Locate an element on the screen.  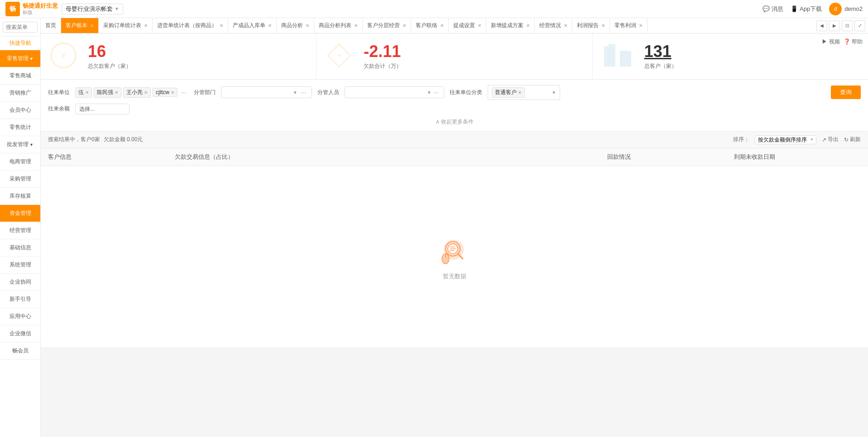
tab-fullscreen-button: ⤢ is located at coordinates (860, 26).